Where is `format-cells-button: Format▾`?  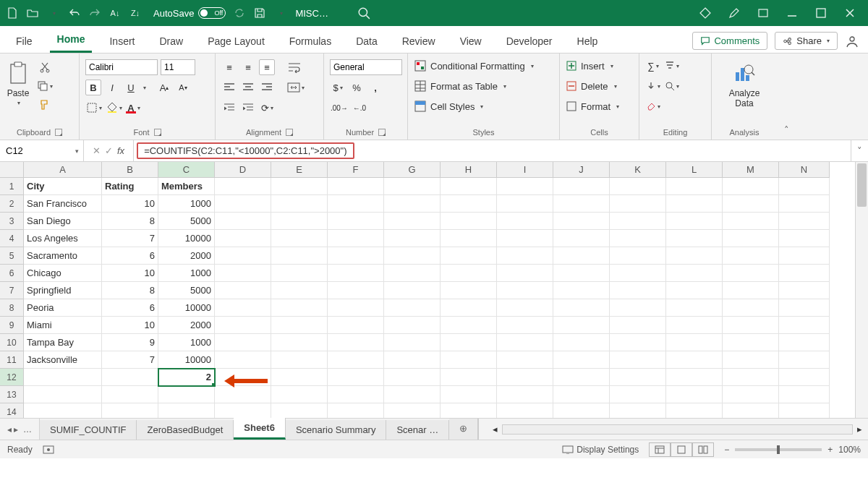
format-cells-button: Format▾ is located at coordinates (599, 106).